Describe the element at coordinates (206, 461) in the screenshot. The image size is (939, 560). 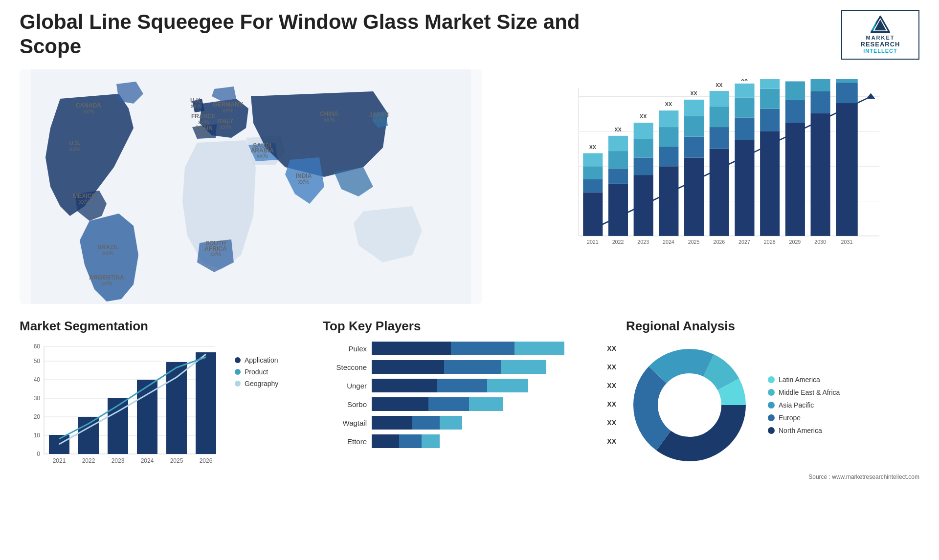
I see `svg-text: 2026` at that location.